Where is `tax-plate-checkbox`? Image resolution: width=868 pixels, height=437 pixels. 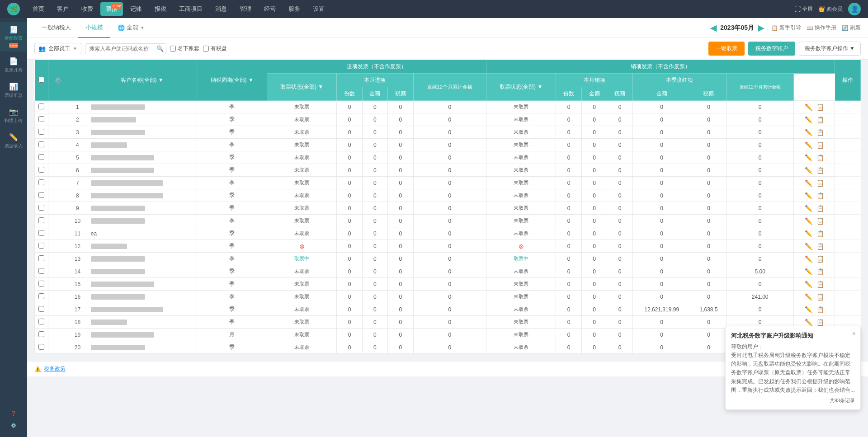
tax-plate-checkbox is located at coordinates (206, 49).